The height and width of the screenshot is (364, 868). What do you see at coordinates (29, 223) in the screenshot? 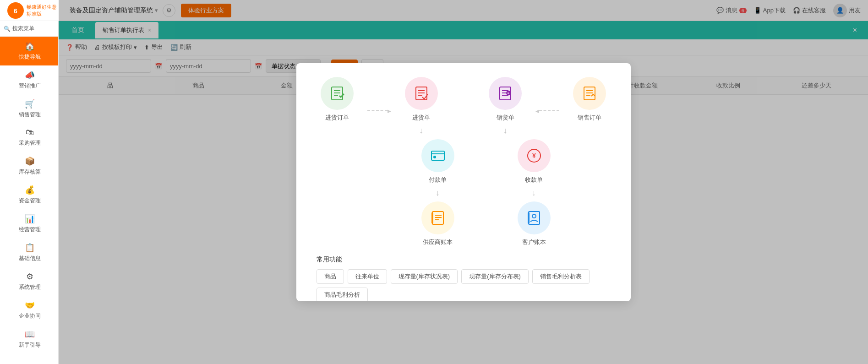
I see `sidebar-item-operations: 📊 经营管理` at bounding box center [29, 223].